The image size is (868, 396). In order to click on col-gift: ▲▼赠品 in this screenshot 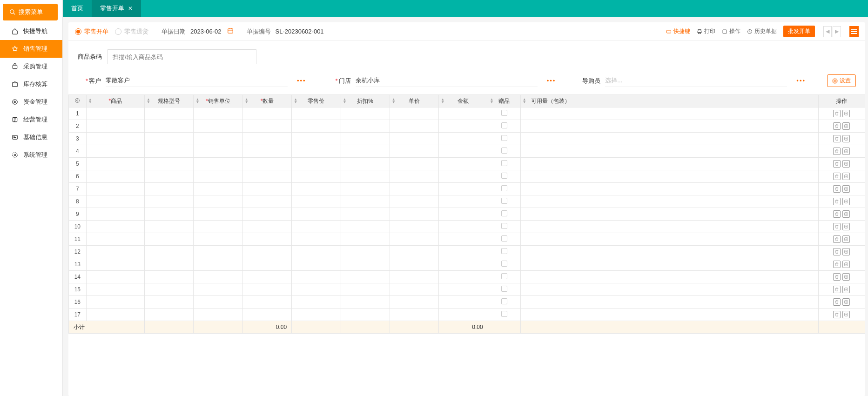, I will do `click(504, 101)`.